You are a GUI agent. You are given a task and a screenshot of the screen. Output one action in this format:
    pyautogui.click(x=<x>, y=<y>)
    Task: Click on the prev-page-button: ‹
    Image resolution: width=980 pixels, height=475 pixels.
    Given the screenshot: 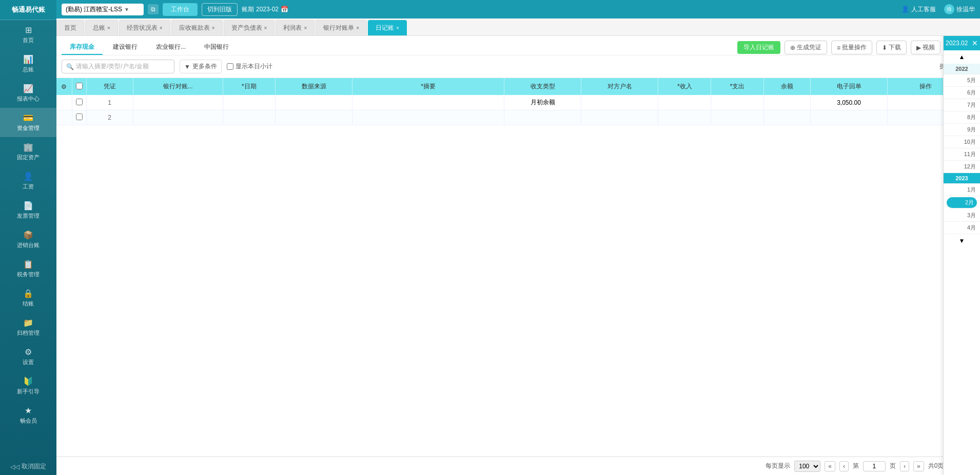 What is the action you would take?
    pyautogui.click(x=844, y=466)
    